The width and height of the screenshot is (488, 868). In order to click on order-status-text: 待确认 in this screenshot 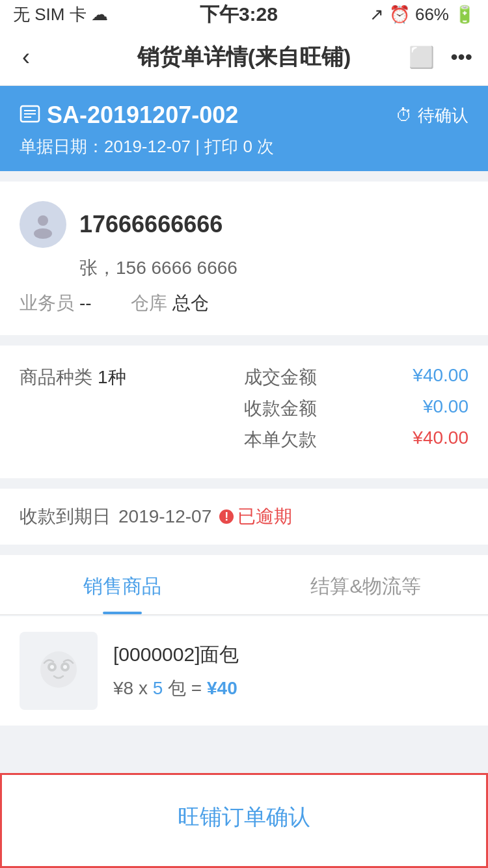, I will do `click(443, 116)`.